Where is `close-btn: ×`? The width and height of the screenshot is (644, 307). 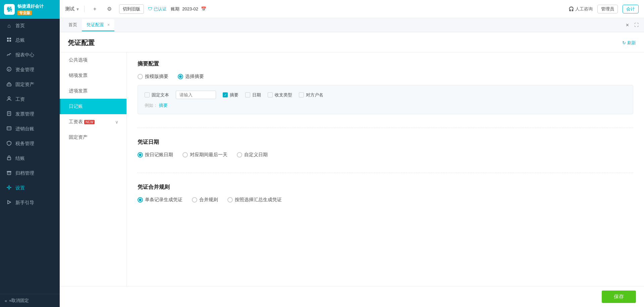
close-btn: × is located at coordinates (627, 25).